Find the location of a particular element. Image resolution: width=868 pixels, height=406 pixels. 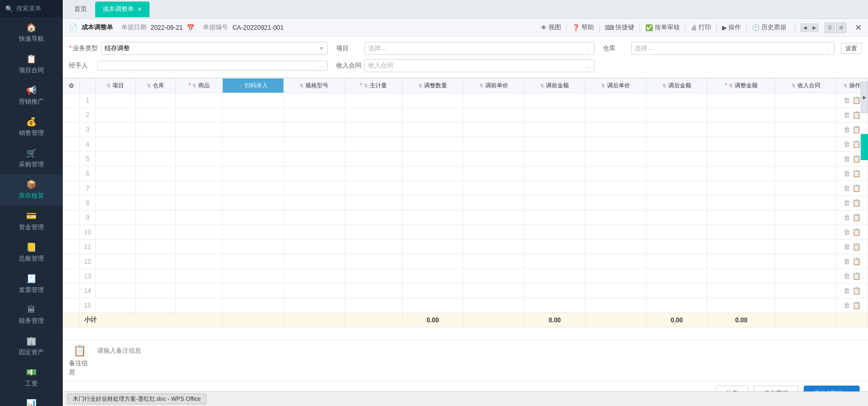

delete-icon-10: 🗑 is located at coordinates (847, 232).